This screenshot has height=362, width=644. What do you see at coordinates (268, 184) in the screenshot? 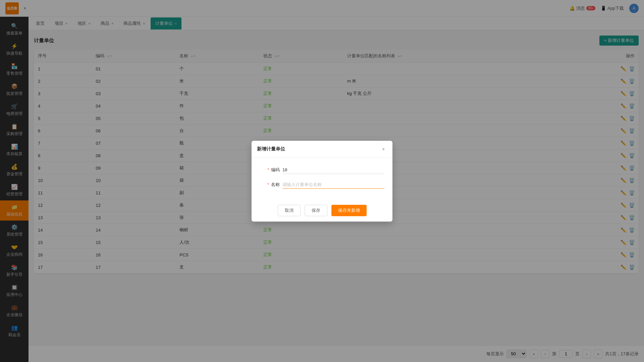
I see `name-required-star: *` at bounding box center [268, 184].